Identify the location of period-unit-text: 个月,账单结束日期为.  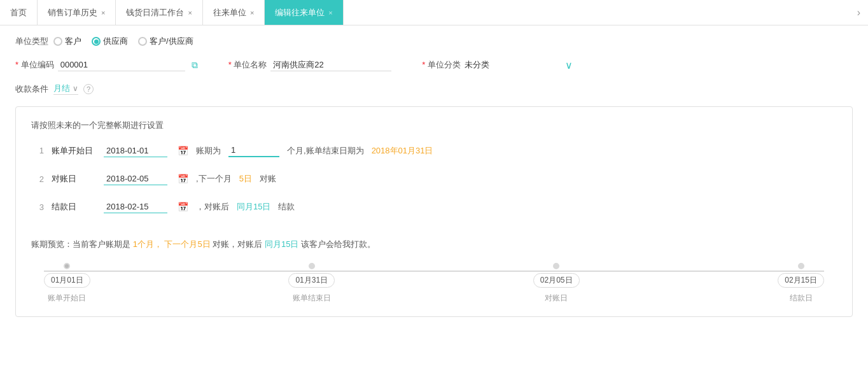
(326, 151).